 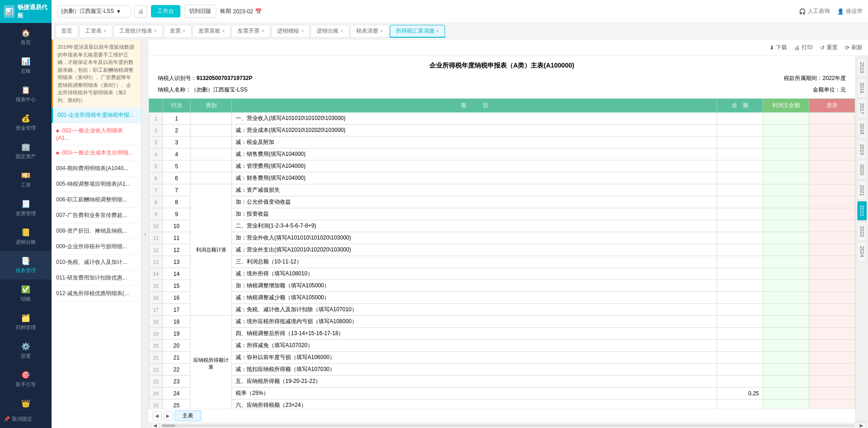 What do you see at coordinates (177, 250) in the screenshot?
I see `col-a-cell: 12` at bounding box center [177, 250].